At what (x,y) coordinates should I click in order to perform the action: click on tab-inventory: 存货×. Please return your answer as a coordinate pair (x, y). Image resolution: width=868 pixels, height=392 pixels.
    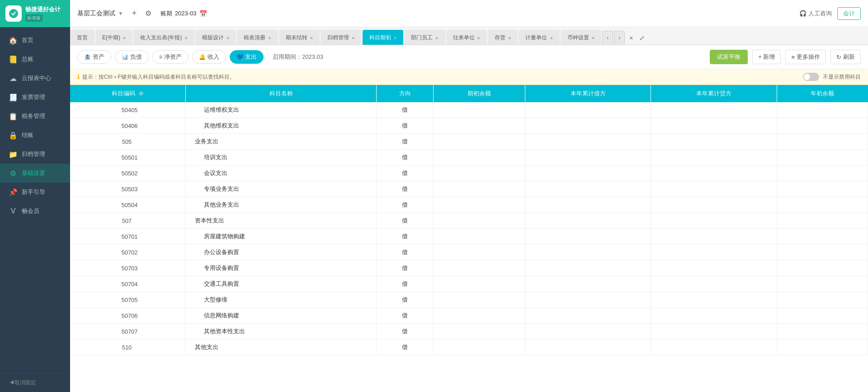
    Looking at the image, I should click on (503, 38).